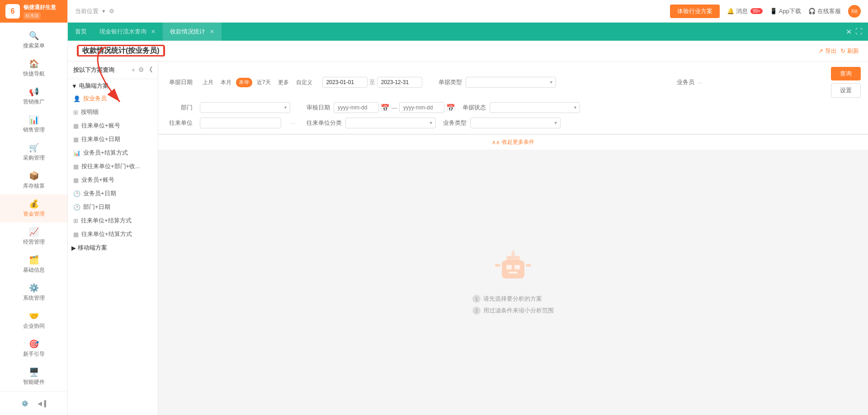 This screenshot has height=415, width=868. Describe the element at coordinates (731, 11) in the screenshot. I see `bell-icon: 🔔` at that location.